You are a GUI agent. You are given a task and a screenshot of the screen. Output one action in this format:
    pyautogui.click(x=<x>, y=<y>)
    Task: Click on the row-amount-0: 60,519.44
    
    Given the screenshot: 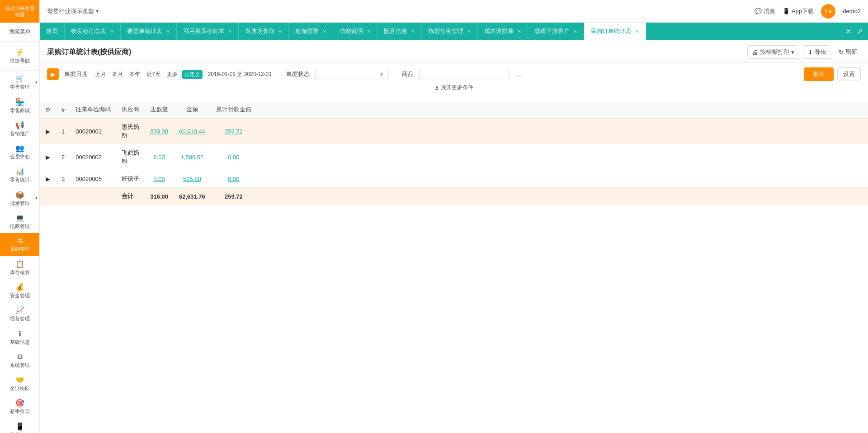 What is the action you would take?
    pyautogui.click(x=192, y=131)
    